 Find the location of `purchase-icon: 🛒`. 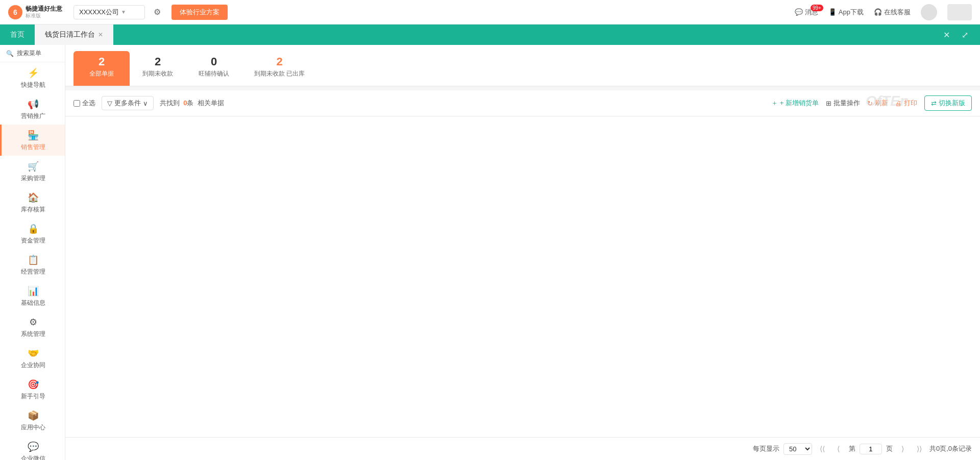

purchase-icon: 🛒 is located at coordinates (33, 166).